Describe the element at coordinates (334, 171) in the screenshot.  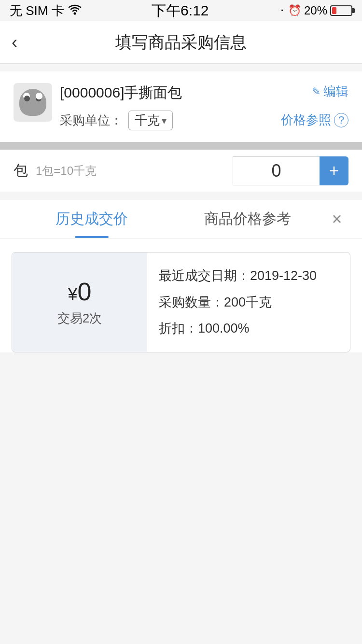
I see `quantity-plus-button: +` at that location.